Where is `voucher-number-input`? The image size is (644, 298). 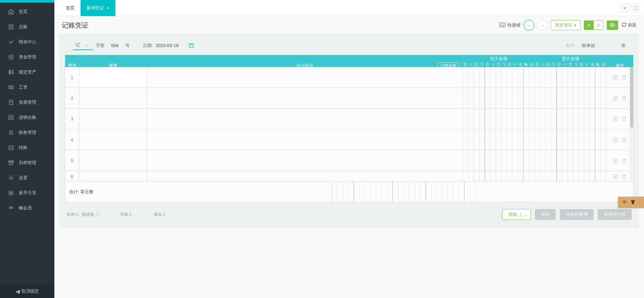
voucher-number-input is located at coordinates (115, 46).